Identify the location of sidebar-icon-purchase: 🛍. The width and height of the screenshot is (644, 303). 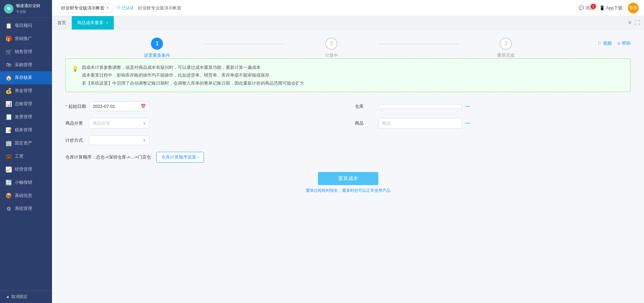
(9, 65).